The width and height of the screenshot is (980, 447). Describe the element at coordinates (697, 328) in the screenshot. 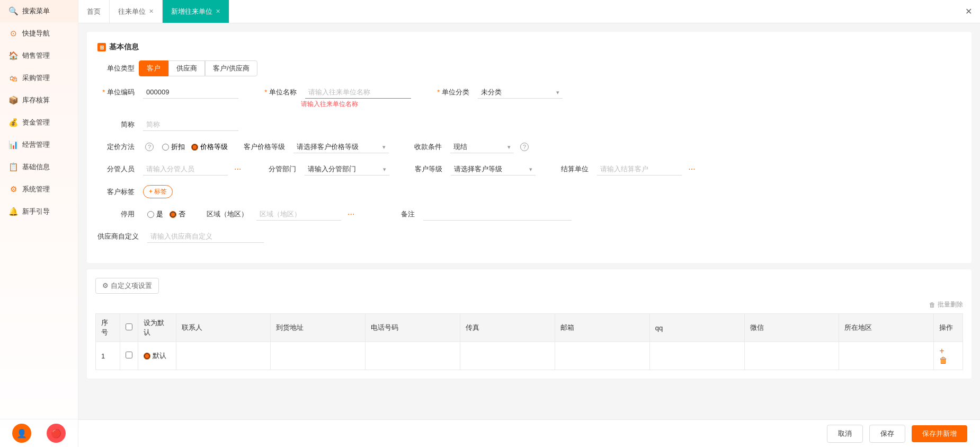

I see `col-qq: qq` at that location.